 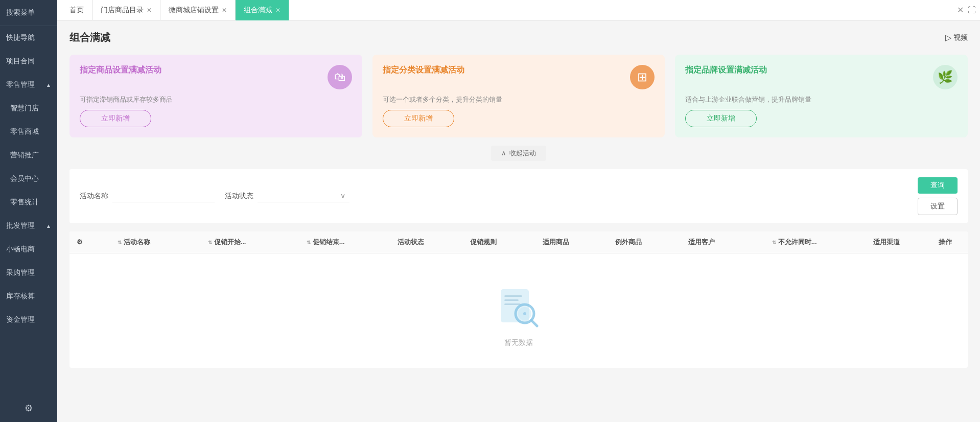 What do you see at coordinates (287, 196) in the screenshot?
I see `activity-status-field: 活动状态 ∨` at bounding box center [287, 196].